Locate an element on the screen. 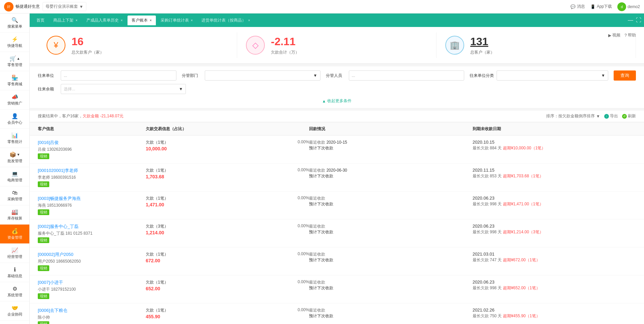  customer-tag-3: 现销 is located at coordinates (44, 212).